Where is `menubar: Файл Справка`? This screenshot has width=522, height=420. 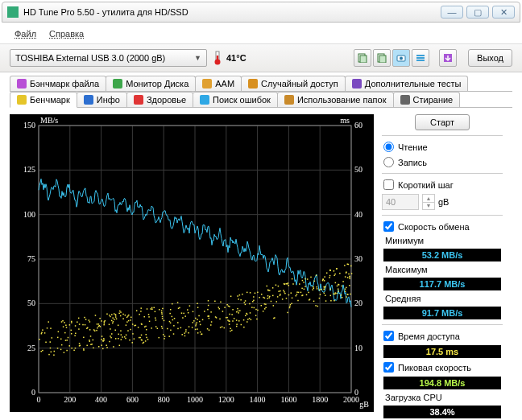
menubar: Файл Справка is located at coordinates (261, 34).